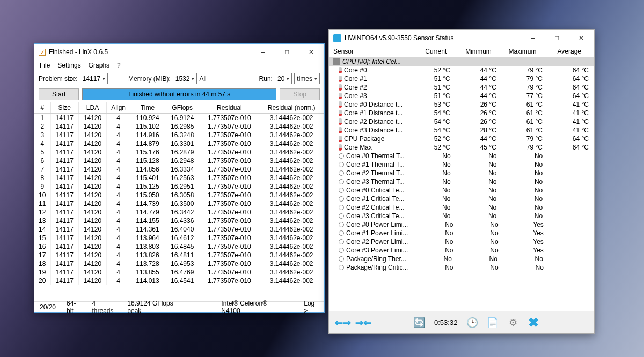  Describe the element at coordinates (42, 108) in the screenshot. I see `col-idx: #` at that location.